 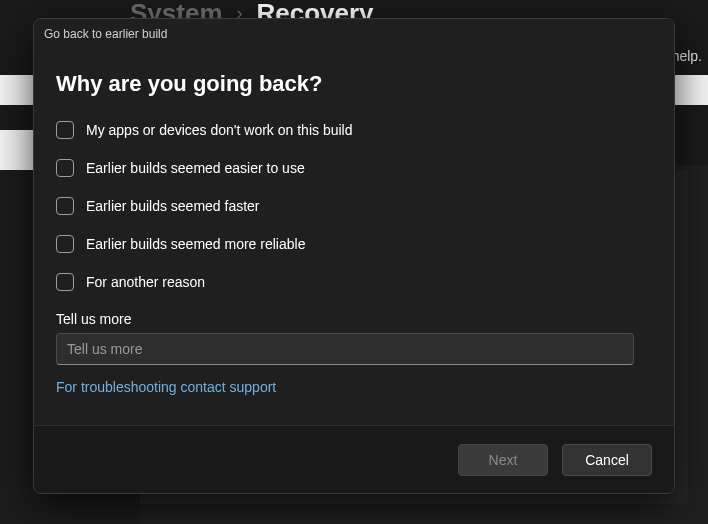 What do you see at coordinates (166, 387) in the screenshot?
I see `contact-support-link: For troubleshooting contact support` at bounding box center [166, 387].